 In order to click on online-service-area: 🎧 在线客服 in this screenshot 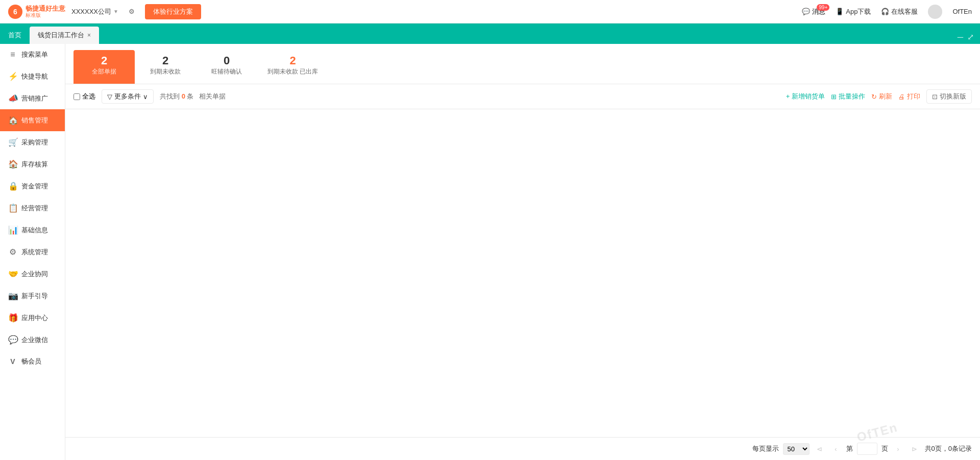, I will do `click(899, 12)`.